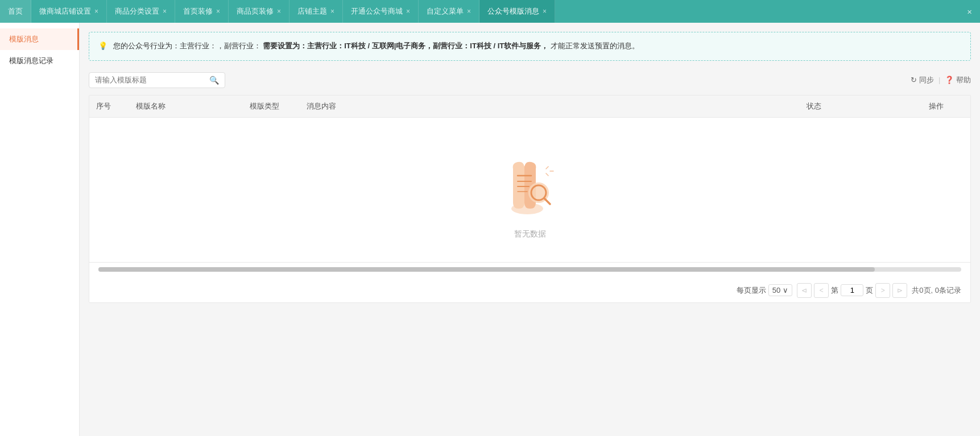 The image size is (980, 436). Describe the element at coordinates (851, 106) in the screenshot. I see `col-status: 状态` at that location.